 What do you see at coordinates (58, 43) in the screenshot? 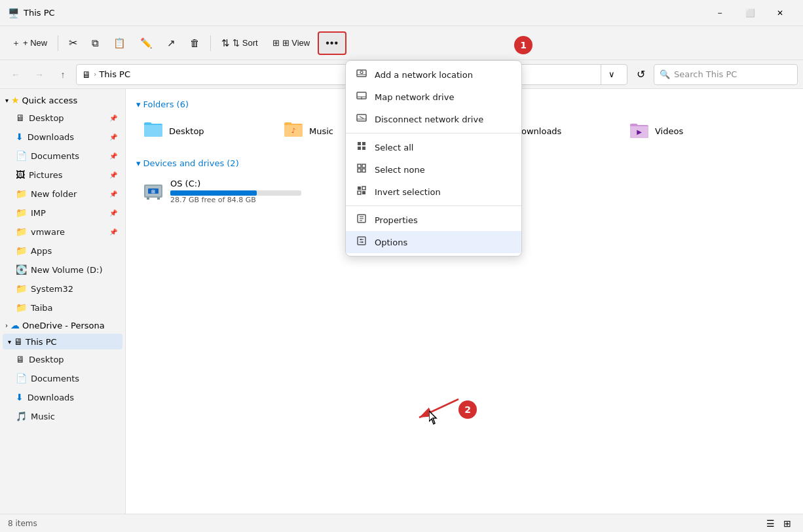
I see `toolbar-separator` at bounding box center [58, 43].